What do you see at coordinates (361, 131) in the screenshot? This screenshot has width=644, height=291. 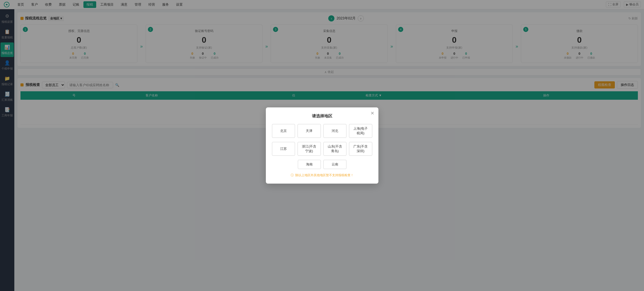 I see `region-btn-row1-3: 上海(电子税局)` at bounding box center [361, 131].